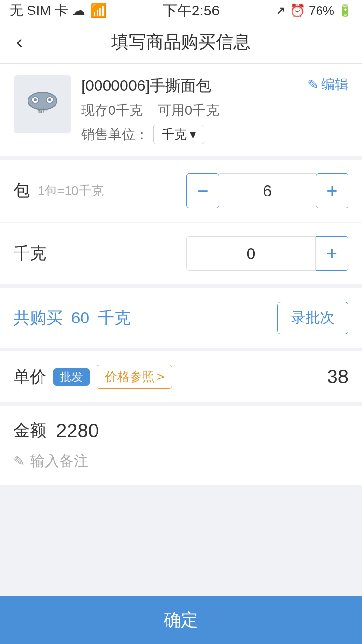  I want to click on wifi-icon: 📶, so click(98, 11).